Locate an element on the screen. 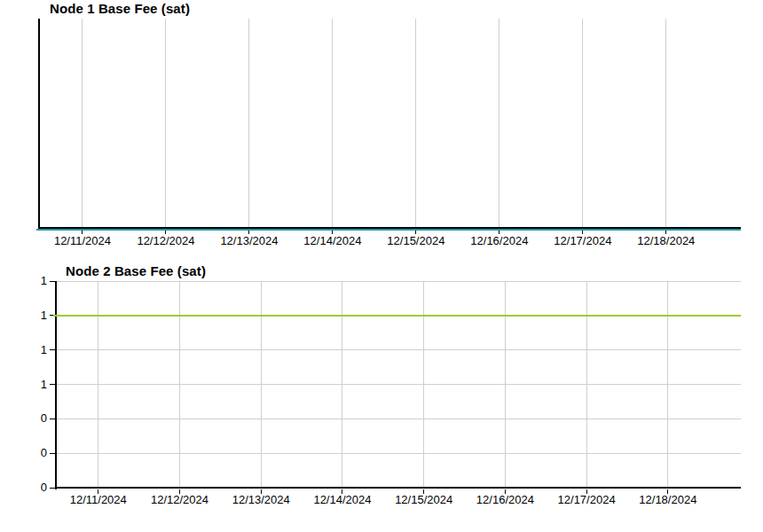 Image resolution: width=763 pixels, height=532 pixels. x-tick-label: 12/15/2024 is located at coordinates (424, 500).